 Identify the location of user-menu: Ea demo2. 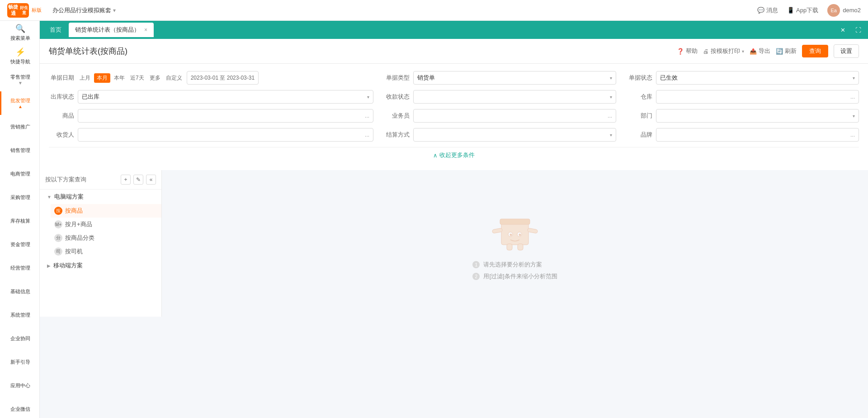
(844, 10).